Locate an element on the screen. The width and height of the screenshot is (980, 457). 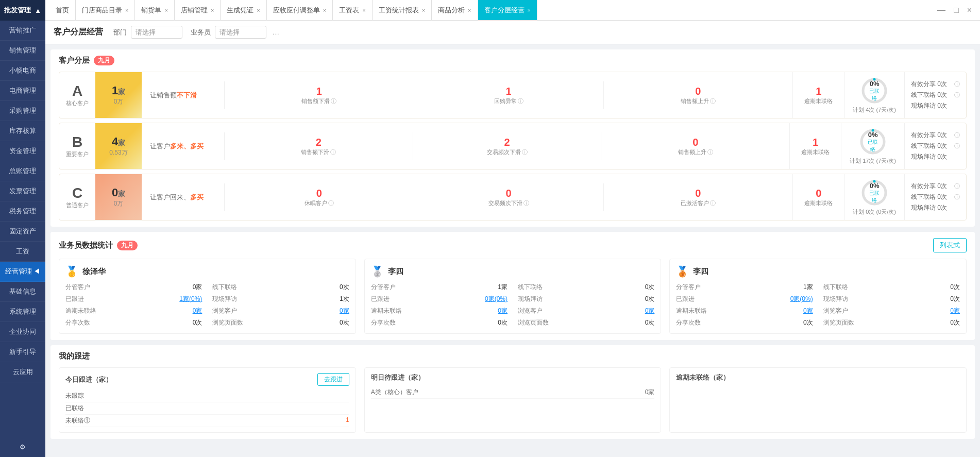
tier-row-b: B 重要客户 4家 0.53万 让客户多来、多买 2 销售额下滑 ⓘ is located at coordinates (513, 146).